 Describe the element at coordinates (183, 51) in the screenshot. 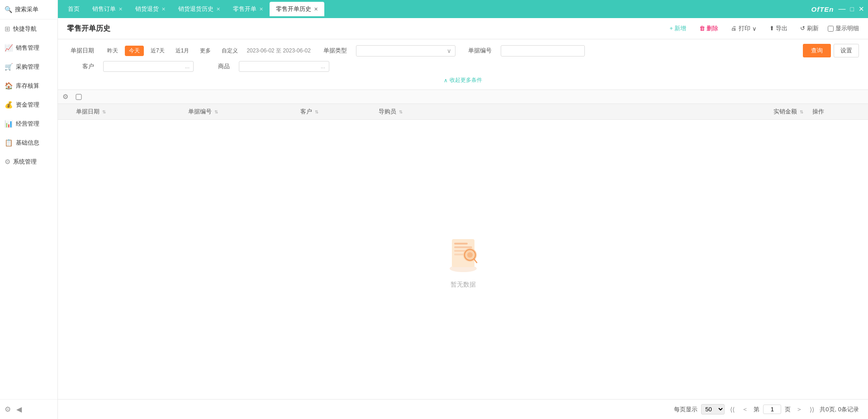

I see `date-btn-last1m: 近1月` at that location.